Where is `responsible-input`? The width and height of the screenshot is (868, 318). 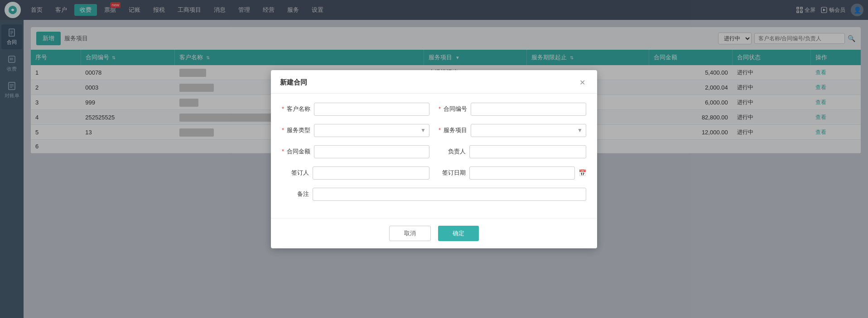
responsible-input is located at coordinates (528, 152).